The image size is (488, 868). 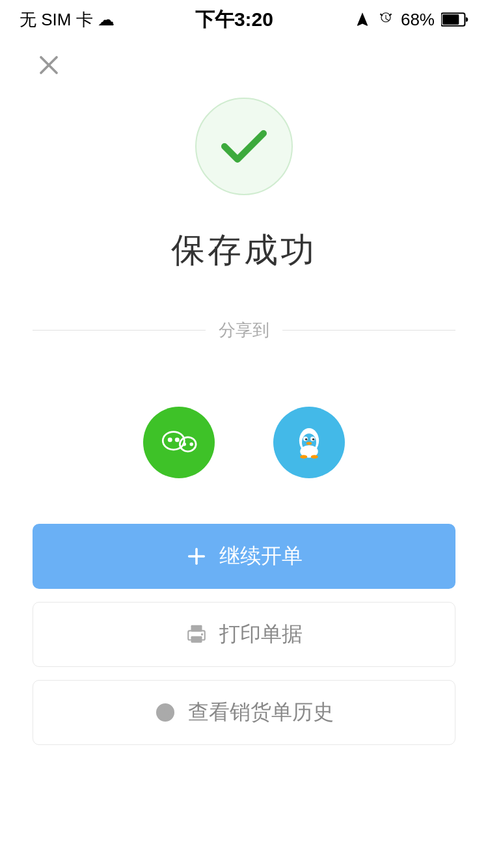 I want to click on sim-status: 无 SIM 卡 ☁, so click(x=67, y=20).